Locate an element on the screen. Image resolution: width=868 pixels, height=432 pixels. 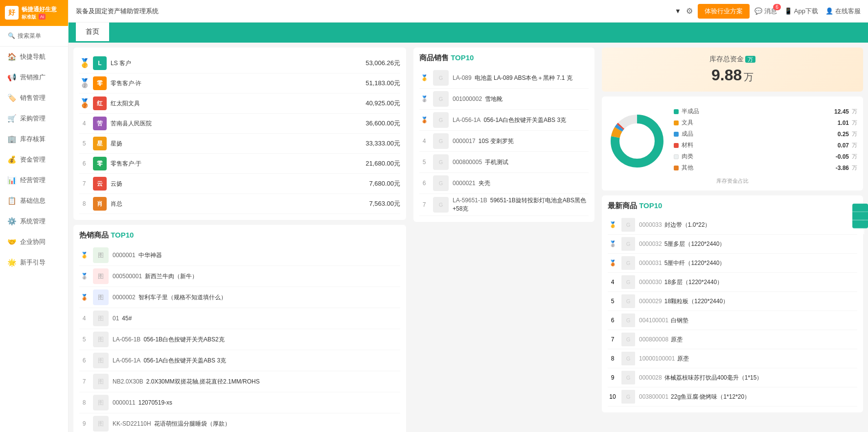
sidebar-item-operation: 📊 经营管理 is located at coordinates (34, 180).